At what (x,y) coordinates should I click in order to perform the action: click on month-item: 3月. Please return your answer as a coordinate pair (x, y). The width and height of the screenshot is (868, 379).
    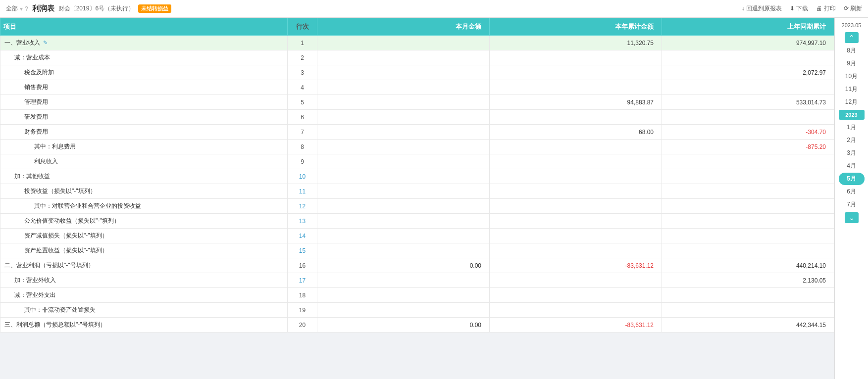
    Looking at the image, I should click on (852, 153).